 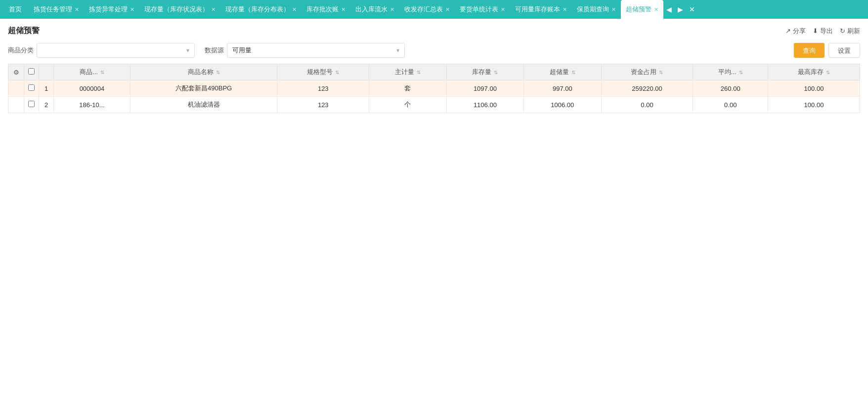 I want to click on refresh-icon: ↻, so click(x=842, y=31).